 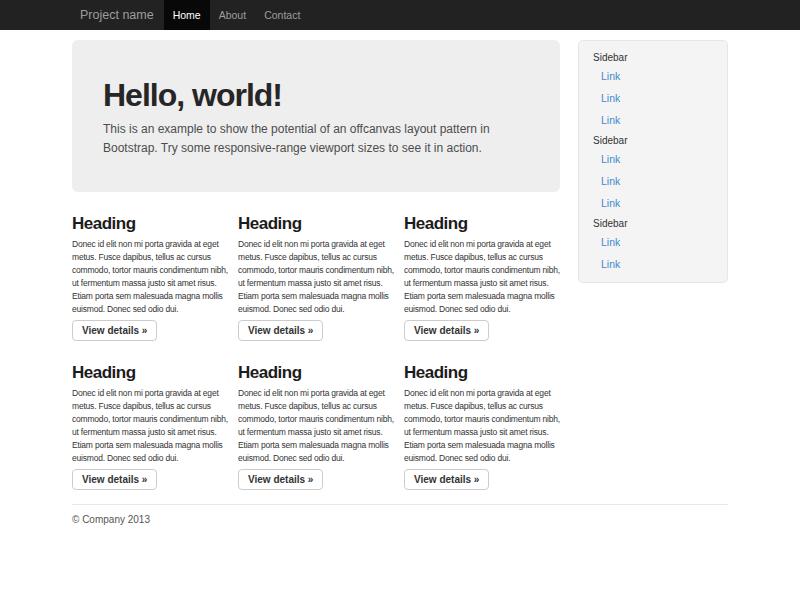 What do you see at coordinates (316, 139) in the screenshot?
I see `jumbotron-description: This is an example to show the potential…` at bounding box center [316, 139].